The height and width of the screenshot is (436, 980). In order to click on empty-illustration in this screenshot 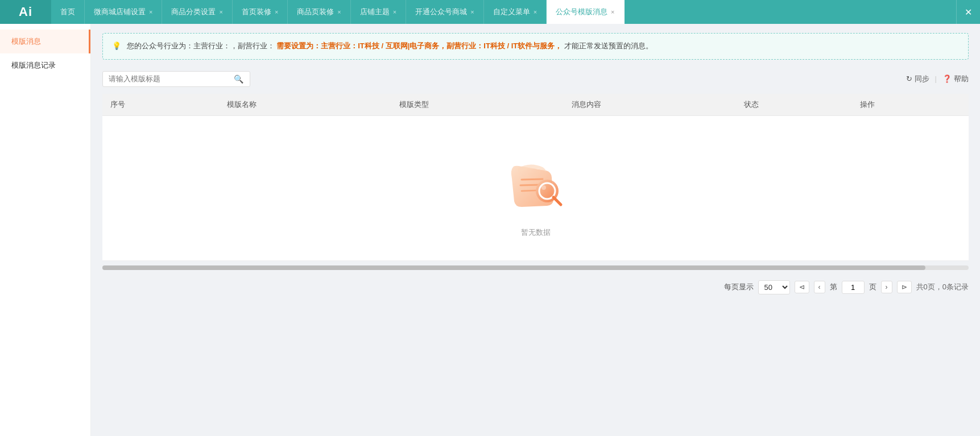, I will do `click(536, 184)`.